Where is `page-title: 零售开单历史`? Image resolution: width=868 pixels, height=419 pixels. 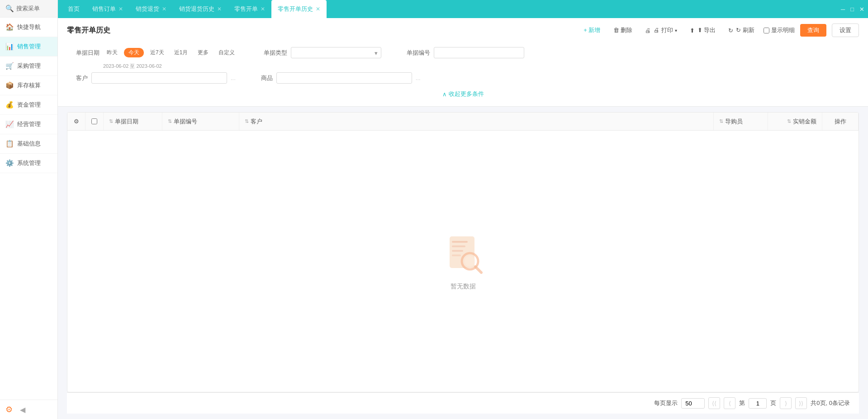
page-title: 零售开单历史 is located at coordinates (89, 31).